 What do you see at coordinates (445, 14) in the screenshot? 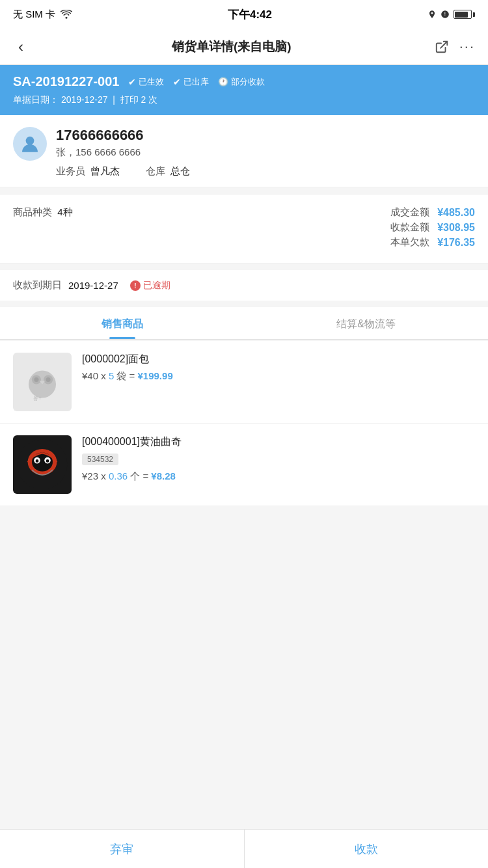
I see `alarm-icon` at bounding box center [445, 14].